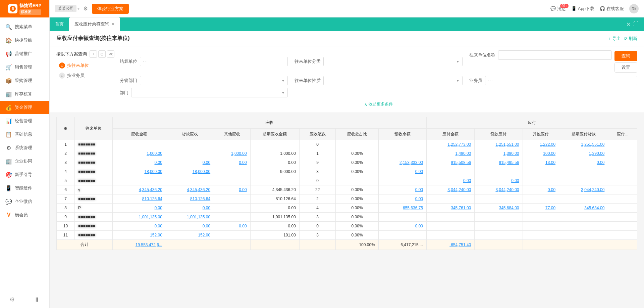 The width and height of the screenshot is (644, 308). Describe the element at coordinates (25, 161) in the screenshot. I see `sidebar-item-enterprise: 🏢 企业协同` at that location.